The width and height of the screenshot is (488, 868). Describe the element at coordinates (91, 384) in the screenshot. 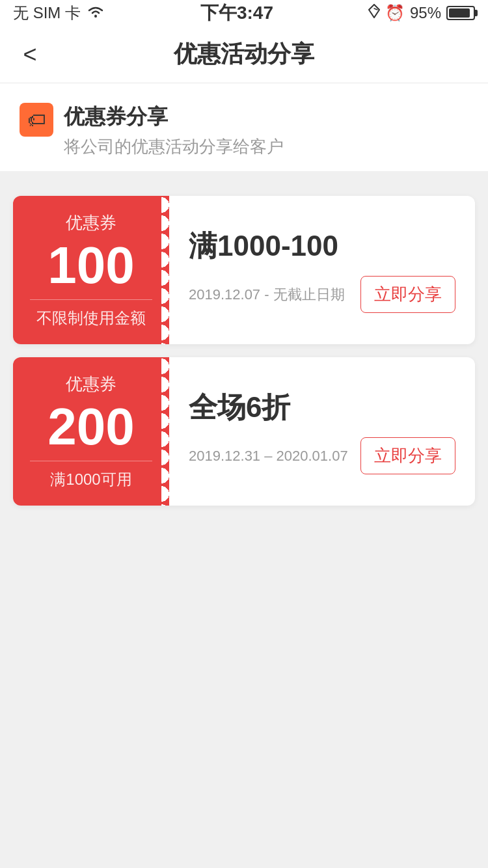

I see `coupon-label-1: 优惠券` at that location.